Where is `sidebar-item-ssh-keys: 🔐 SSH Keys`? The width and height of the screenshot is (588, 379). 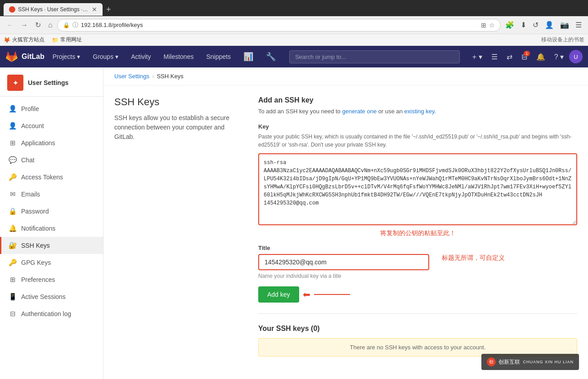 sidebar-item-ssh-keys: 🔐 SSH Keys is located at coordinates (51, 245).